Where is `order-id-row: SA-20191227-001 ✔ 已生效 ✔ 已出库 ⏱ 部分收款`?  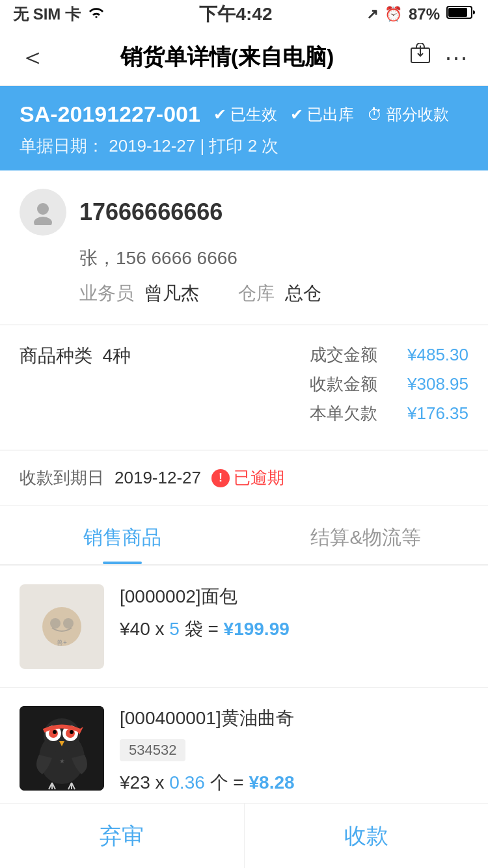
order-id-row: SA-20191227-001 ✔ 已生效 ✔ 已出库 ⏱ 部分收款 is located at coordinates (244, 115).